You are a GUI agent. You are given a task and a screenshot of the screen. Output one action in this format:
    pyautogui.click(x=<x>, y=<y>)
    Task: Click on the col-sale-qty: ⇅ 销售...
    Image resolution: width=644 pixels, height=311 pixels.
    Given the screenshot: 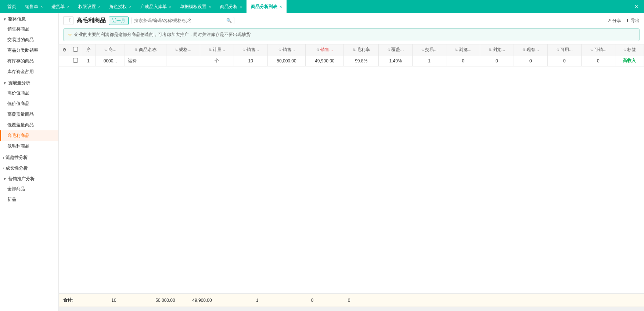 What is the action you would take?
    pyautogui.click(x=251, y=50)
    